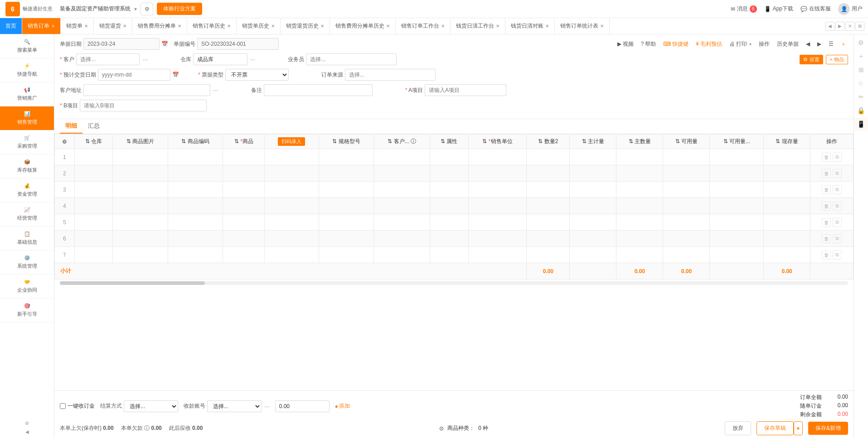  I want to click on col-main-qty: ⇅ 主数量, so click(640, 142).